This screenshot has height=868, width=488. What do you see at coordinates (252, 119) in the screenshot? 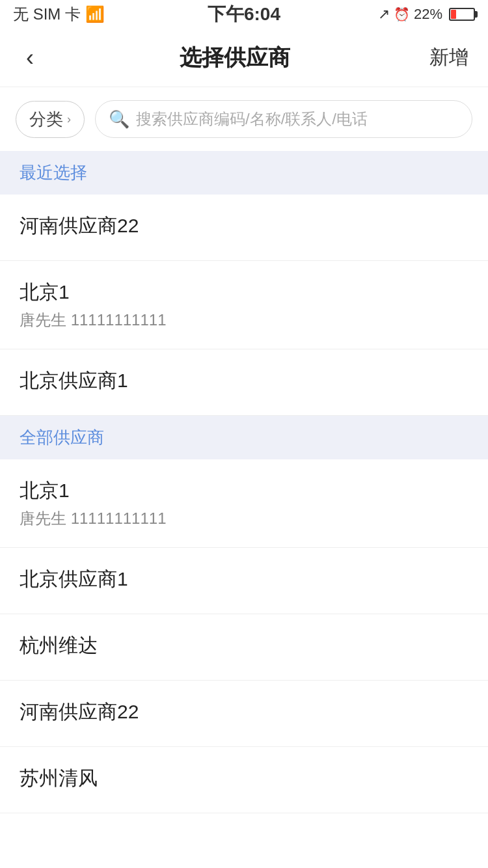
I see `search-placeholder: 搜索供应商编码/名称/联系人/电话` at bounding box center [252, 119].